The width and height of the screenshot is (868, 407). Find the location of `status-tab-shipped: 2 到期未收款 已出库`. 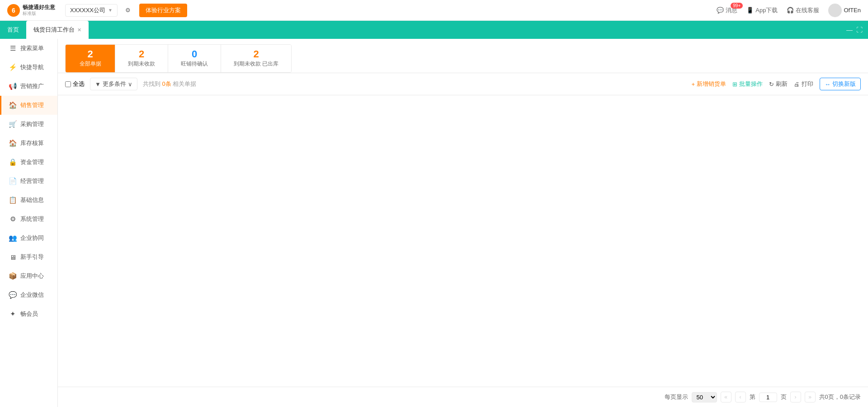

status-tab-shipped: 2 到期未收款 已出库 is located at coordinates (256, 59).